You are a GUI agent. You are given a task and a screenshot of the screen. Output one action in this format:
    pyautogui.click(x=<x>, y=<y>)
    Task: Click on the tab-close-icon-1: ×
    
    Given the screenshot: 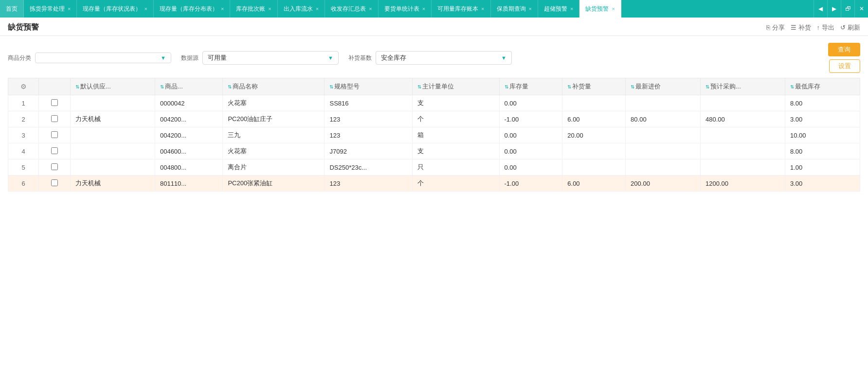 What is the action you would take?
    pyautogui.click(x=69, y=9)
    